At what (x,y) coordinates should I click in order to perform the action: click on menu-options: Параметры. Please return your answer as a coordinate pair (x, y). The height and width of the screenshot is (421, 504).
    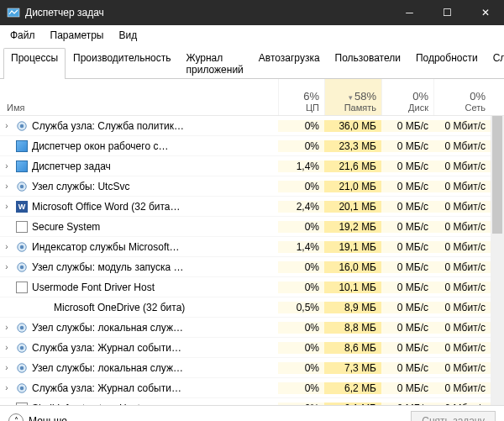
    Looking at the image, I should click on (77, 35).